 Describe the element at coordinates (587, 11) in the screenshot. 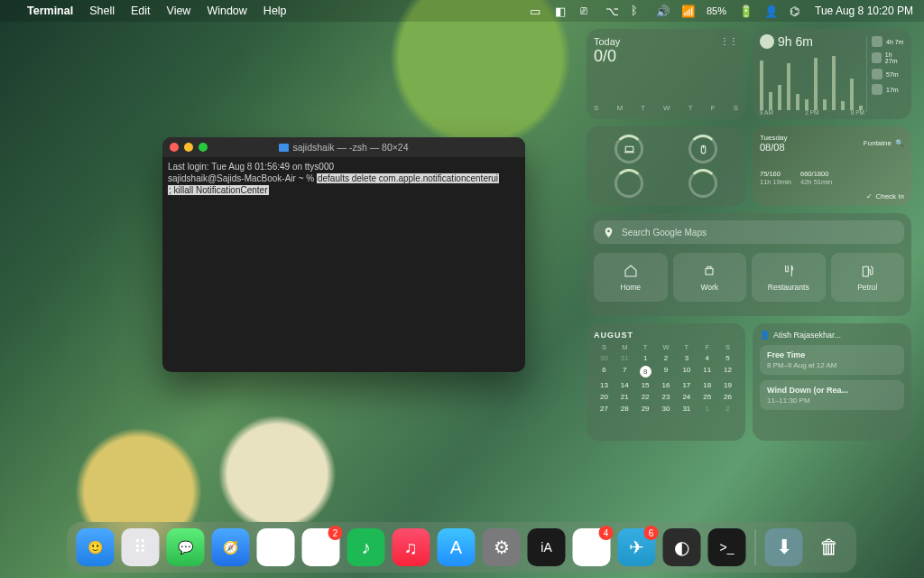

I see `status-icon-3: ⎚` at that location.